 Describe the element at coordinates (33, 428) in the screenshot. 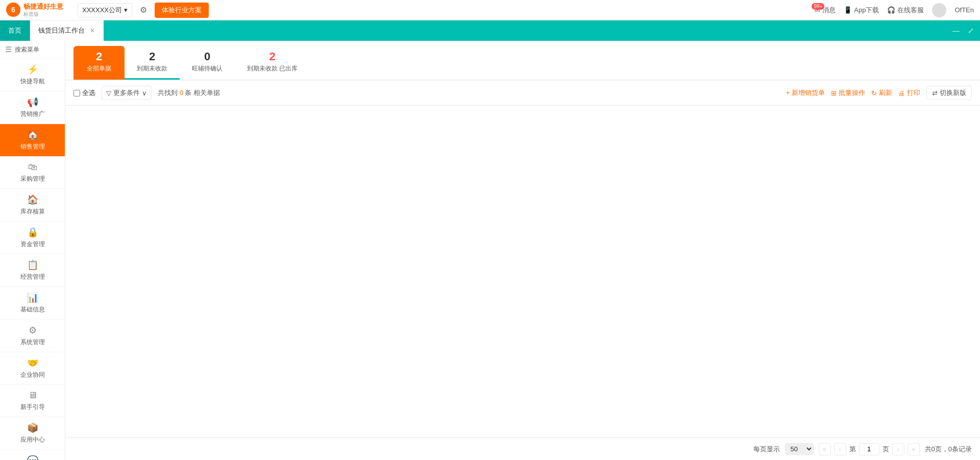

I see `app-center-icon: 📦` at that location.